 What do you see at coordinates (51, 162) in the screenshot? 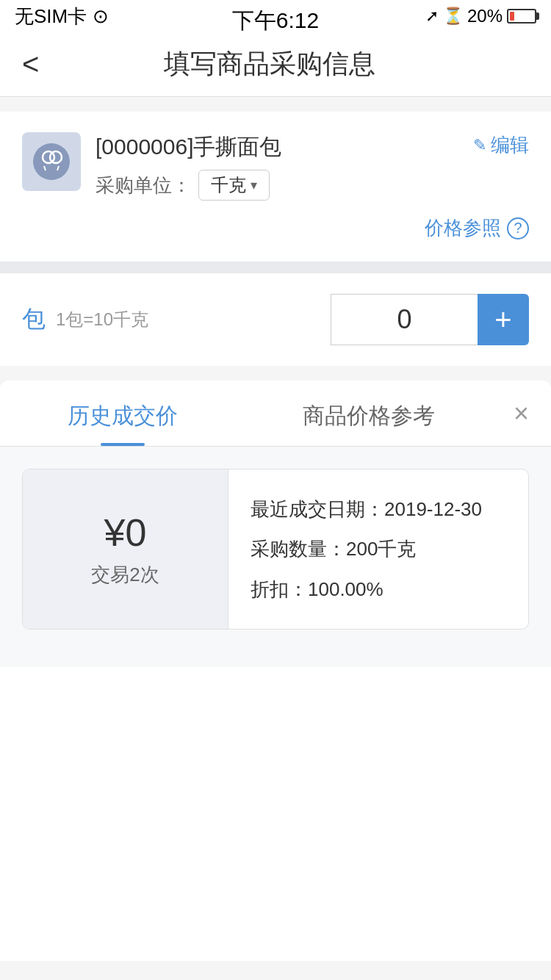
I see `product-thumbnail` at bounding box center [51, 162].